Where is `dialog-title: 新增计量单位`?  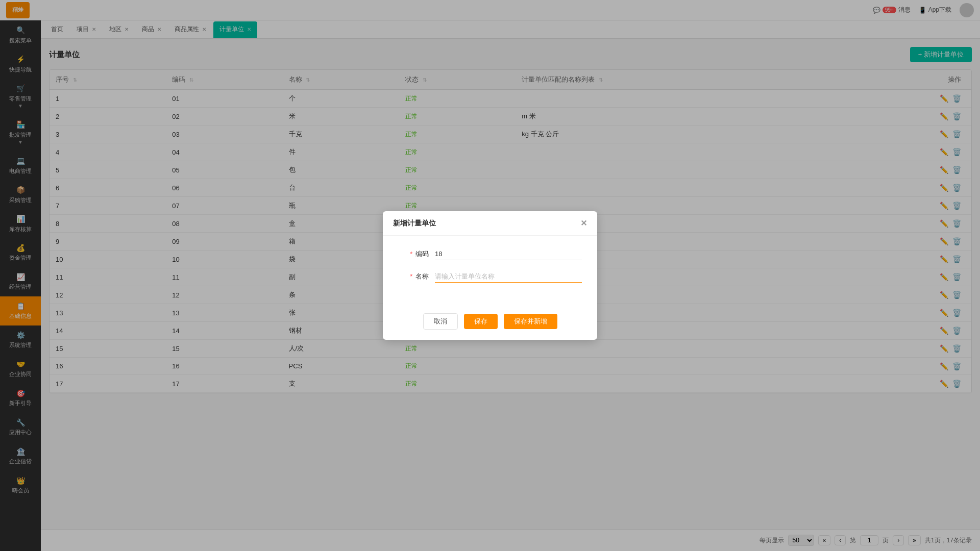
dialog-title: 新增计量单位 is located at coordinates (414, 223).